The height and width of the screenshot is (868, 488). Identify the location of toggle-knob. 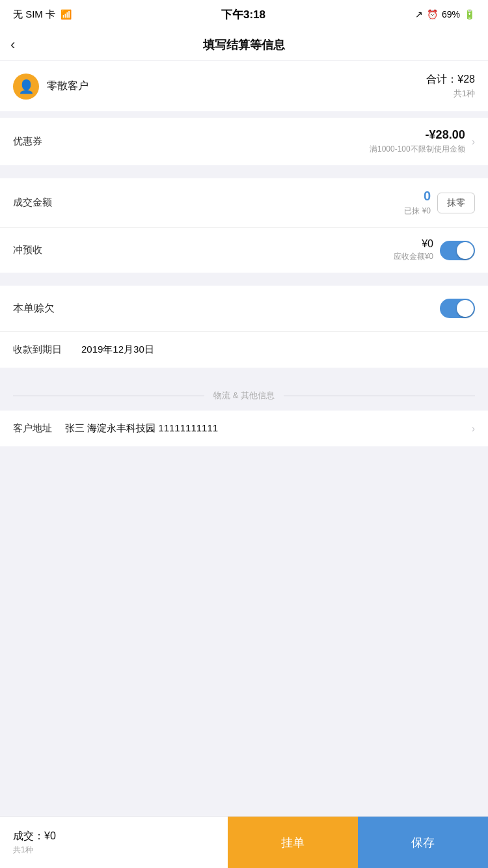
(465, 251).